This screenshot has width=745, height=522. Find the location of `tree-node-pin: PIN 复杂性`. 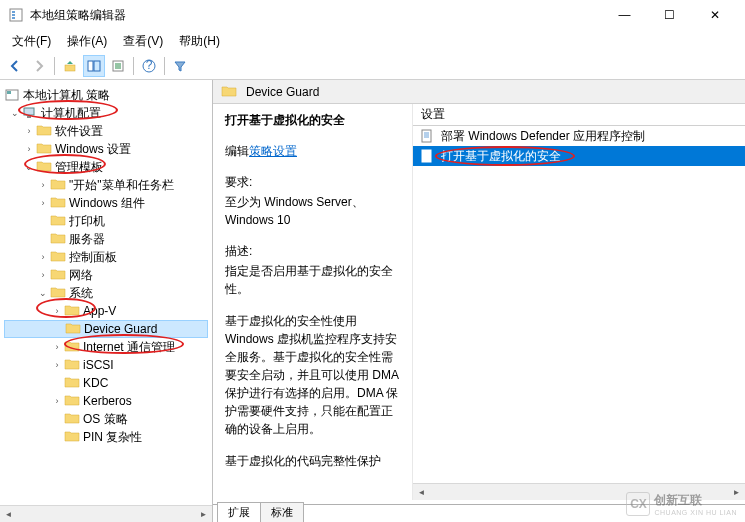

tree-node-pin: PIN 复杂性 is located at coordinates (106, 437).